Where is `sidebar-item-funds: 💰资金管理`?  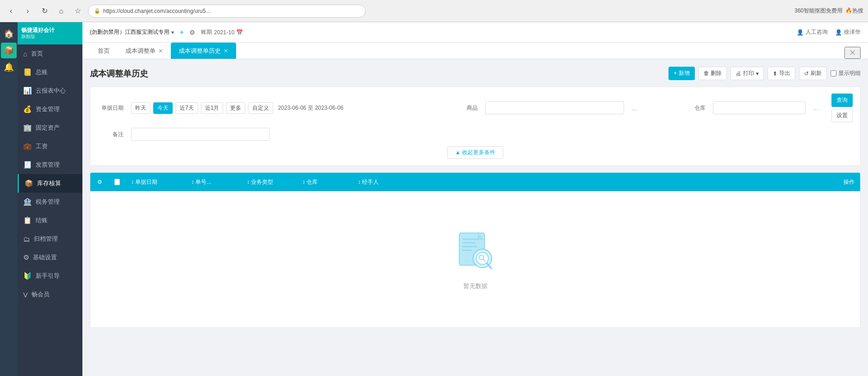
sidebar-item-funds: 💰资金管理 is located at coordinates (50, 109).